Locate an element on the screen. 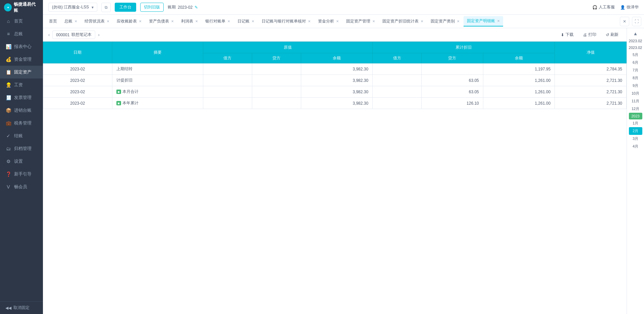  table-row: 2023-02 ■本年累计 3,982.30 126.10 1,261.00 2… is located at coordinates (335, 103).